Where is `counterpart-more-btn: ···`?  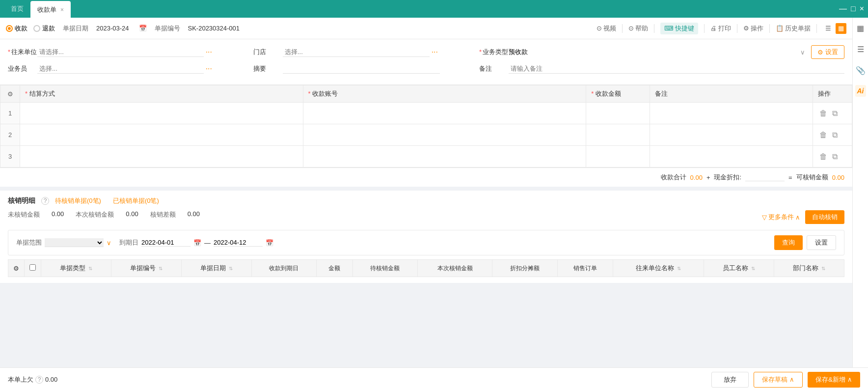
counterpart-more-btn: ··· is located at coordinates (209, 52).